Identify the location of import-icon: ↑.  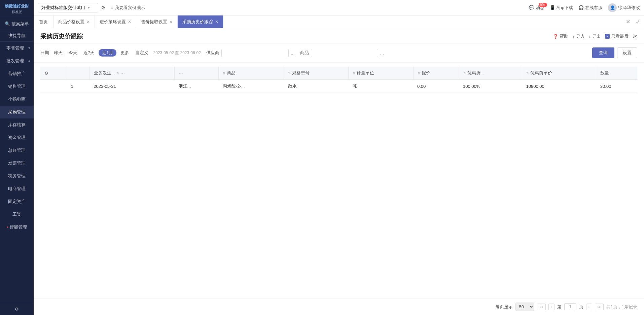
(573, 36).